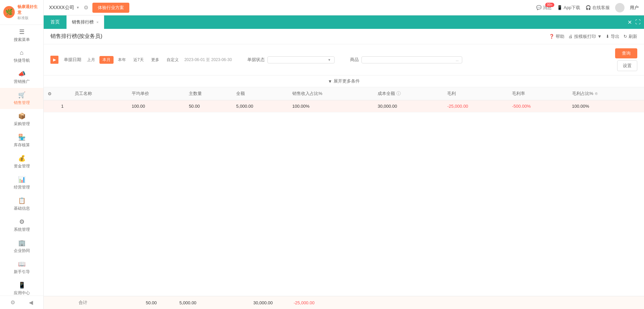  I want to click on date-range-display: 2023-06-01 至 2023-06-30, so click(208, 60).